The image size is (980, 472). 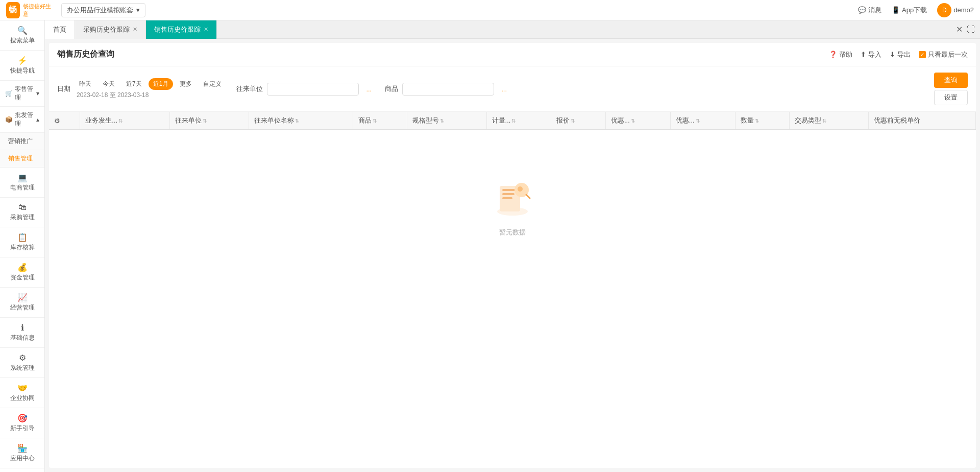 What do you see at coordinates (109, 84) in the screenshot?
I see `date-btn-today: 今天` at bounding box center [109, 84].